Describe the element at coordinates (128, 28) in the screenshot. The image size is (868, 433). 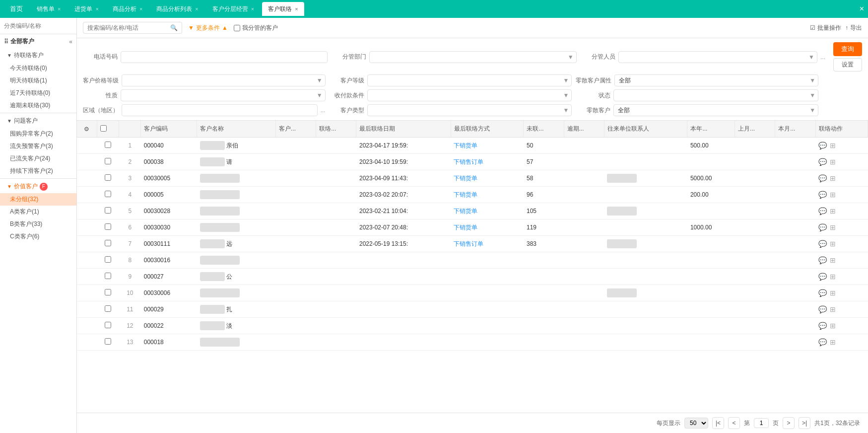
I see `search-input` at that location.